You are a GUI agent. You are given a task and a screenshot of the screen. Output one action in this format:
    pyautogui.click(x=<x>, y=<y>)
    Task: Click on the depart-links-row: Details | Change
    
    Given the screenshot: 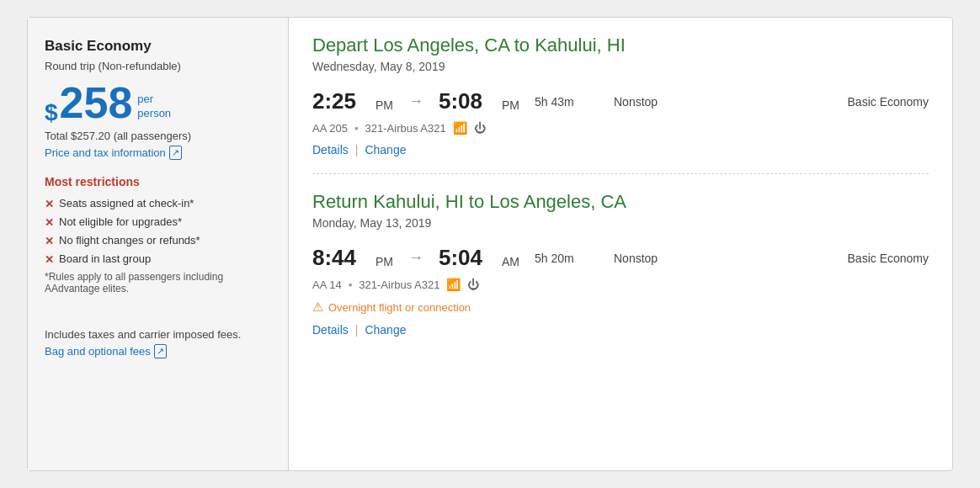 What is the action you would take?
    pyautogui.click(x=620, y=150)
    